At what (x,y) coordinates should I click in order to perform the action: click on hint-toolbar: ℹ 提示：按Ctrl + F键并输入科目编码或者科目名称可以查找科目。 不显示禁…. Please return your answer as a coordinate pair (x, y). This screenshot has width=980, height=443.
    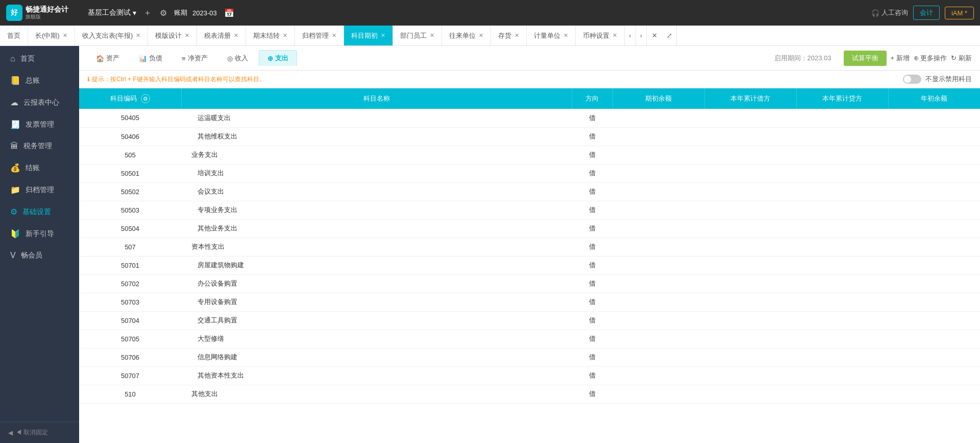
    Looking at the image, I should click on (530, 80).